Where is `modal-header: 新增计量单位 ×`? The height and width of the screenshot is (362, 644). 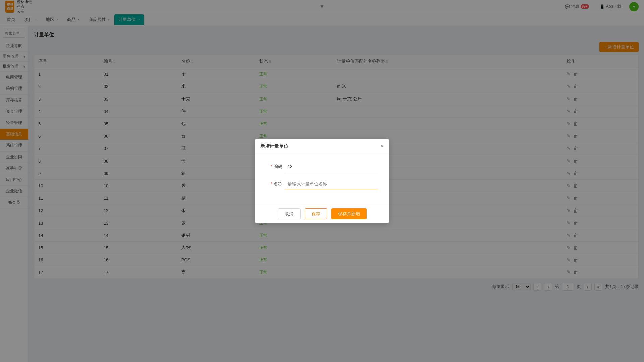 modal-header: 新增计量单位 × is located at coordinates (322, 146).